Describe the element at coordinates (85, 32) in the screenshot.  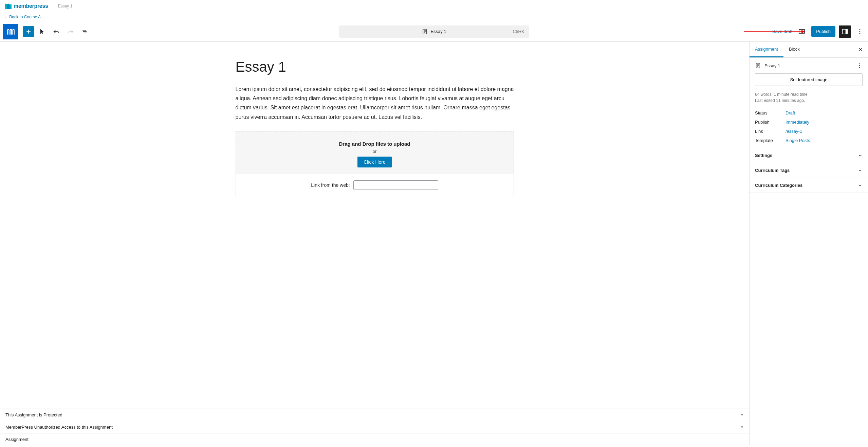
I see `document-overview-button` at that location.